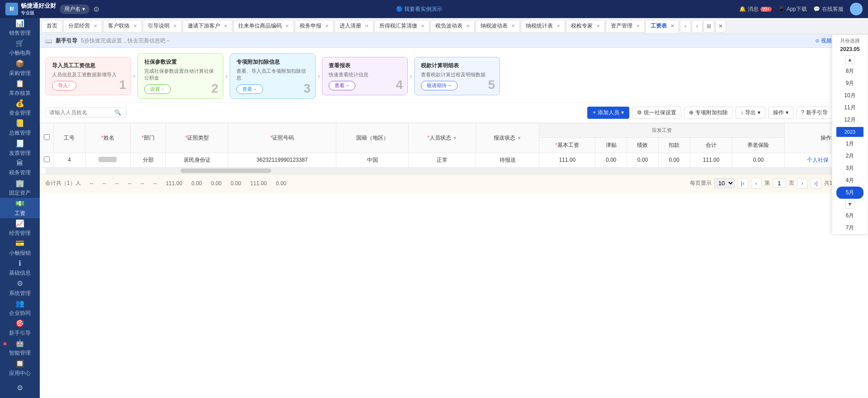 This screenshot has width=868, height=398. I want to click on close-tax-dynamic: ✕, so click(513, 26).